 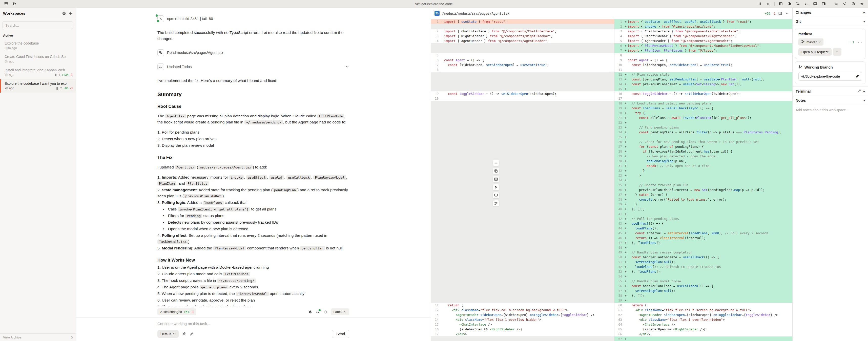 I want to click on line-number: 60, so click(x=619, y=305).